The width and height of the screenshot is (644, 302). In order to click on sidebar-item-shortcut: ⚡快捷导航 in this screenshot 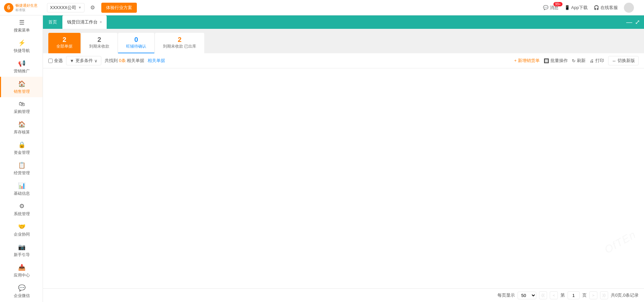, I will do `click(21, 46)`.